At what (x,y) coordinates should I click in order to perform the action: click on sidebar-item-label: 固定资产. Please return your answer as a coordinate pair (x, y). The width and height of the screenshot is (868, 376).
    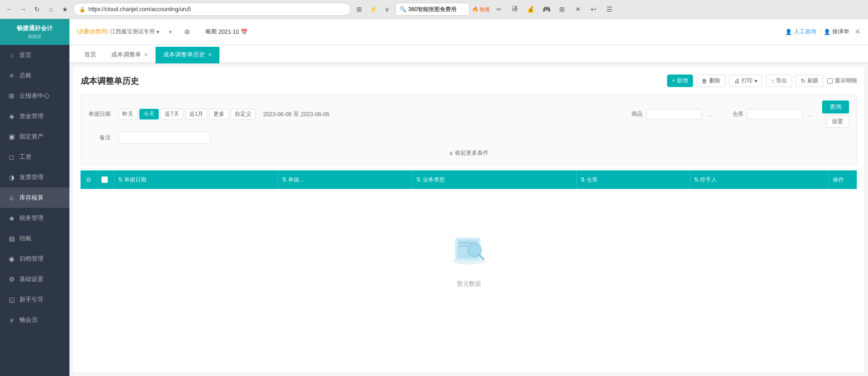
    Looking at the image, I should click on (31, 137).